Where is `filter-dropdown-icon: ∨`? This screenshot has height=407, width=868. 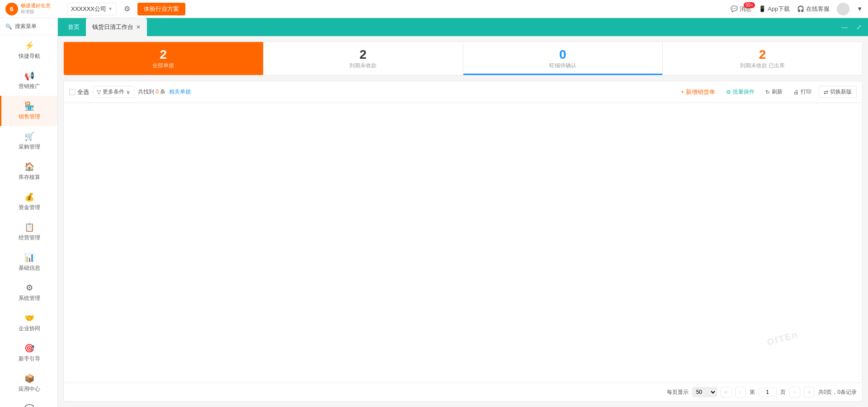
filter-dropdown-icon: ∨ is located at coordinates (128, 92).